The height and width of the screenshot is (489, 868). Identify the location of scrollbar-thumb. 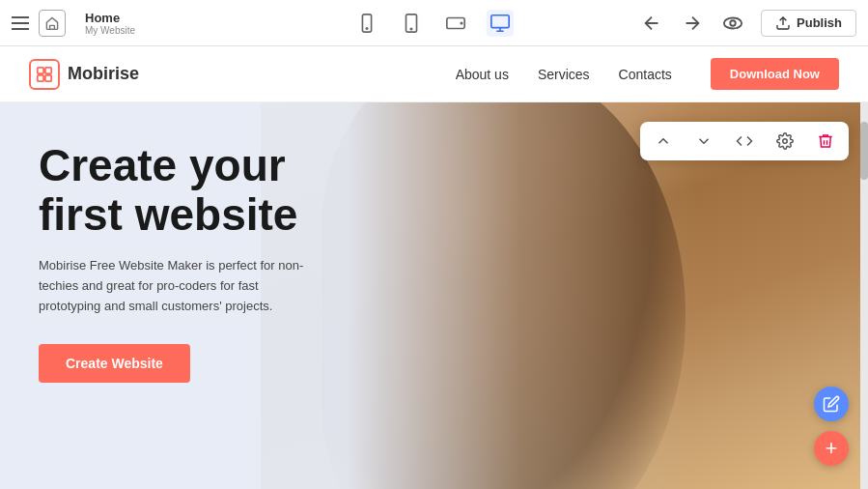
(864, 151).